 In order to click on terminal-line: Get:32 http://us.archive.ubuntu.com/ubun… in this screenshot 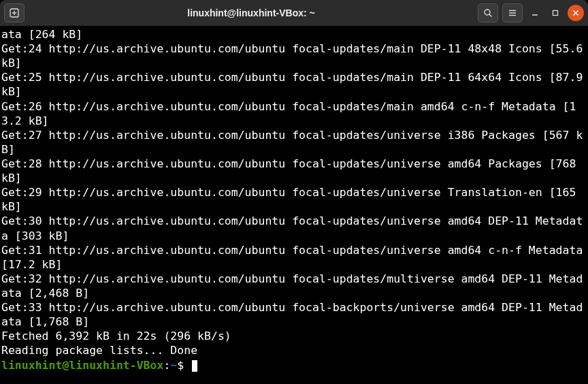, I will do `click(292, 286)`.